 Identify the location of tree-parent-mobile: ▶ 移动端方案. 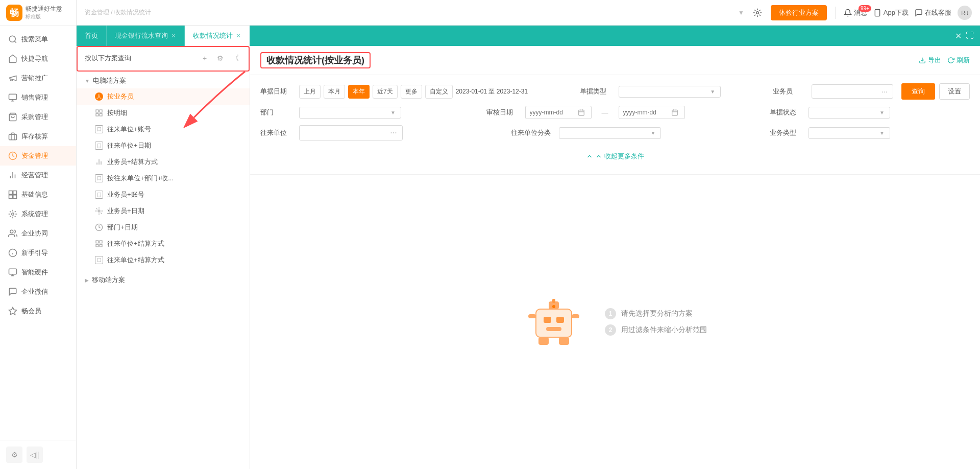
(163, 280).